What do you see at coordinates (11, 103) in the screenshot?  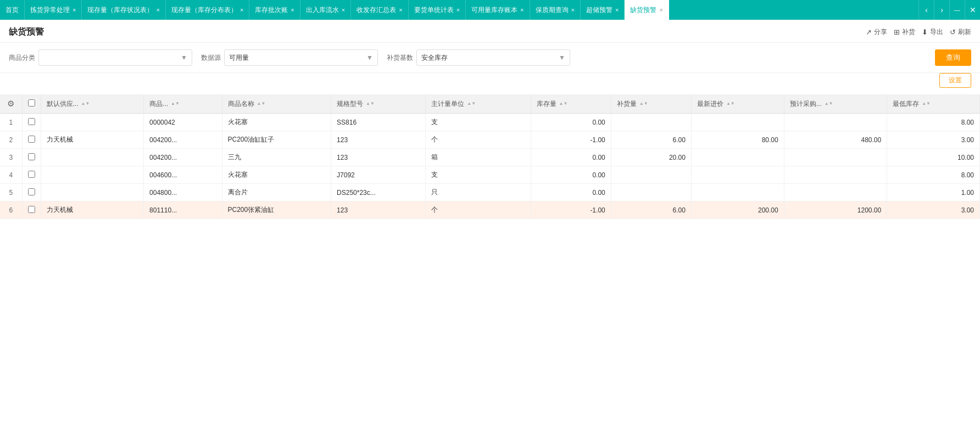 I see `gear-icon: ⚙` at bounding box center [11, 103].